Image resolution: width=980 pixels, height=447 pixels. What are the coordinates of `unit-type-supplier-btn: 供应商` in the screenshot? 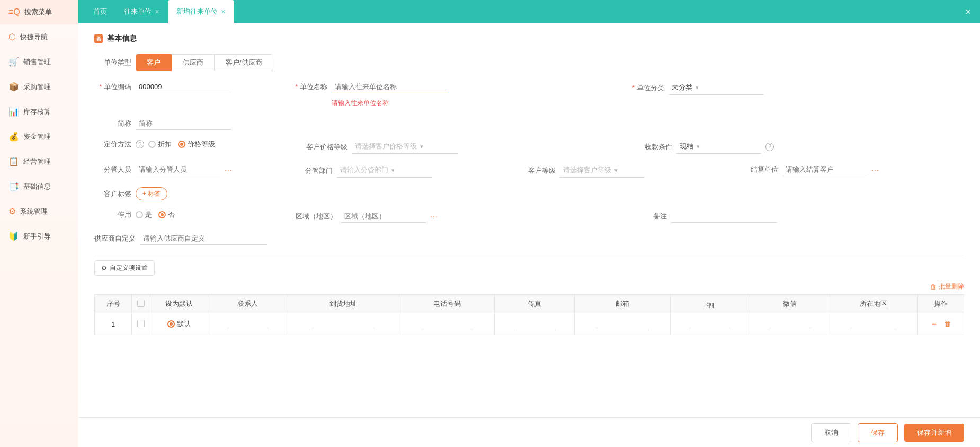 It's located at (193, 63).